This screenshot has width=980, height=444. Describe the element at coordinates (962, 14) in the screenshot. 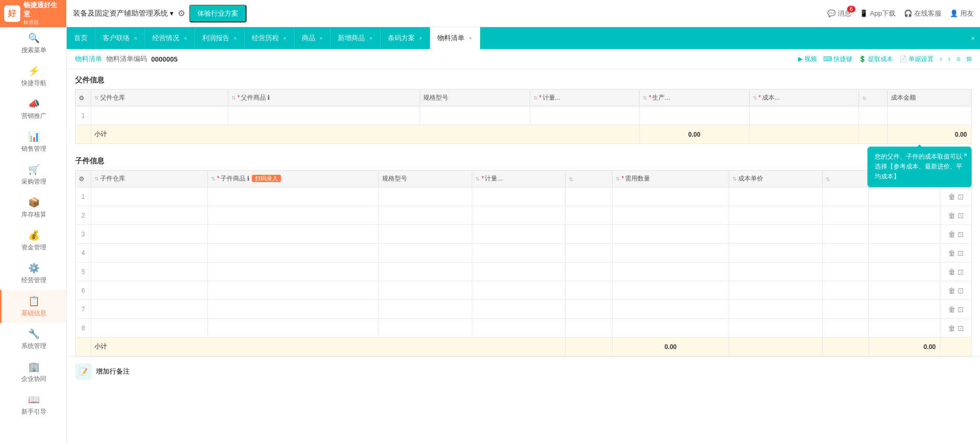

I see `user-menu: 👤 用友` at that location.